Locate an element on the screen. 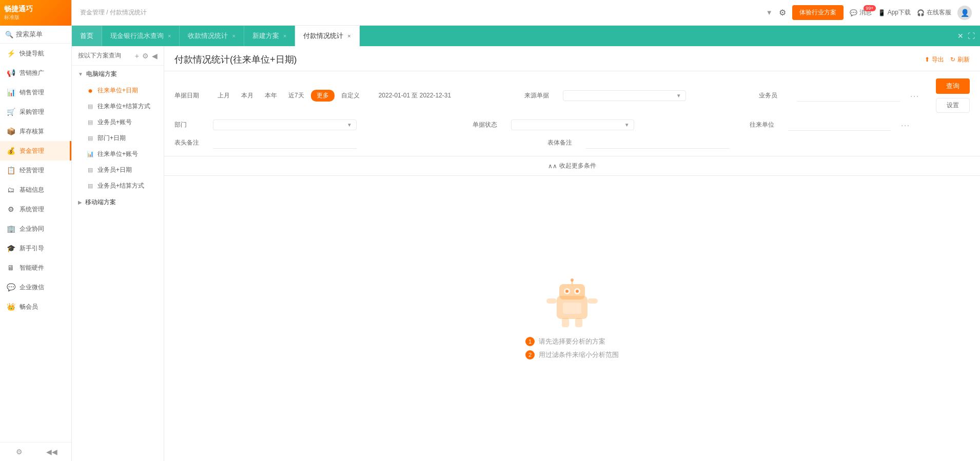 The width and height of the screenshot is (980, 461). tab-payment-stats: 付款情况统计 × is located at coordinates (327, 36).